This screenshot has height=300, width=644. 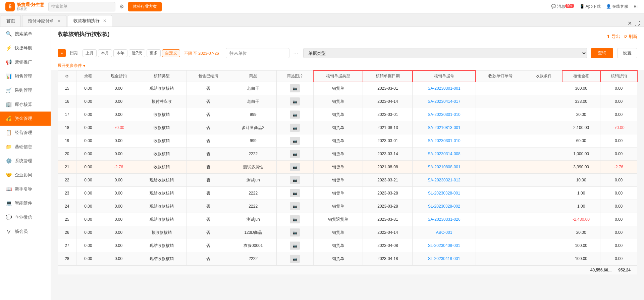 I want to click on cell-doc-no: SL-20230328-002, so click(x=444, y=206).